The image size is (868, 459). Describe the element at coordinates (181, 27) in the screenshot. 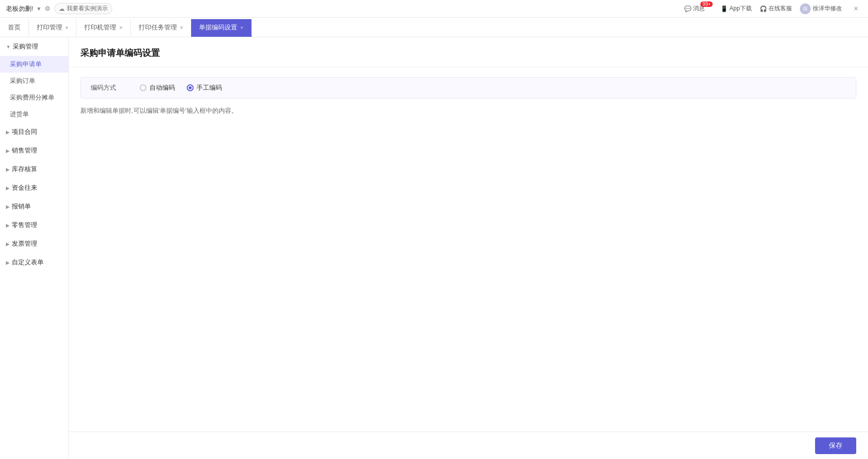

I see `tab-print-task-mgmt-close: ×` at that location.